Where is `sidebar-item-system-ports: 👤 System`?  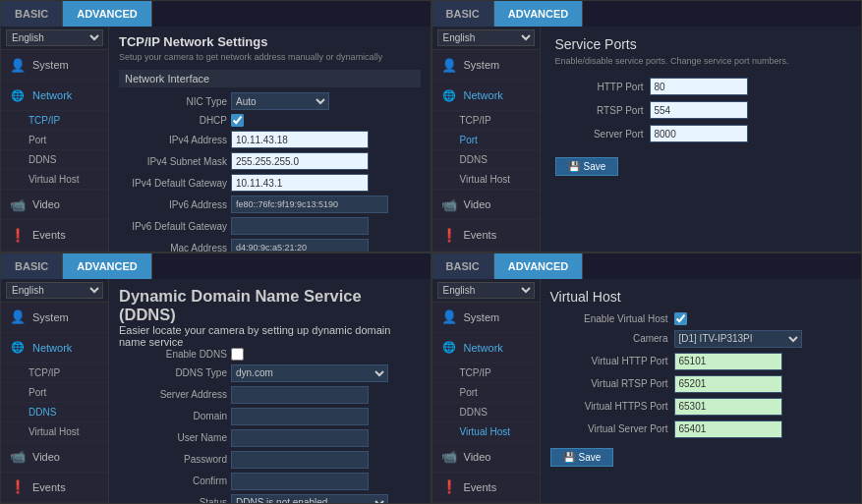
sidebar-item-system-ports: 👤 System is located at coordinates (486, 65).